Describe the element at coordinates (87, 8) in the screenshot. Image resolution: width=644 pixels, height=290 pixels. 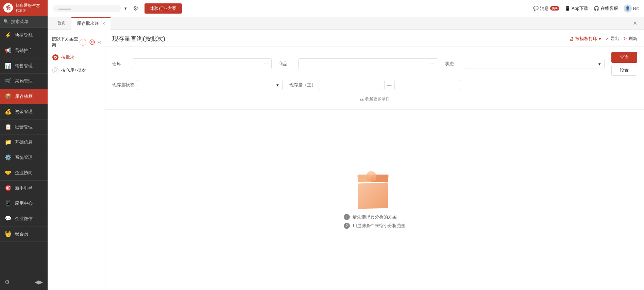
I see `top-search-bar: ▬▬▬` at that location.